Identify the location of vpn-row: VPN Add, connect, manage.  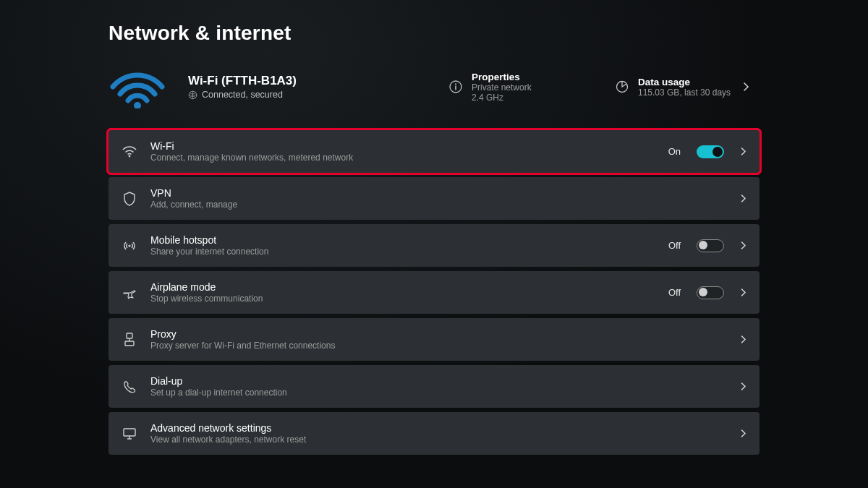
(434, 198).